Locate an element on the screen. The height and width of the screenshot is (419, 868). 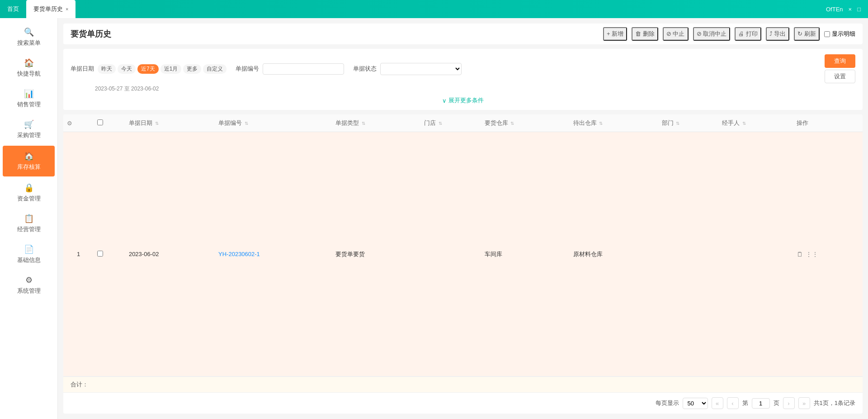
op-icons: 🗒 ⋮⋮ is located at coordinates (828, 254).